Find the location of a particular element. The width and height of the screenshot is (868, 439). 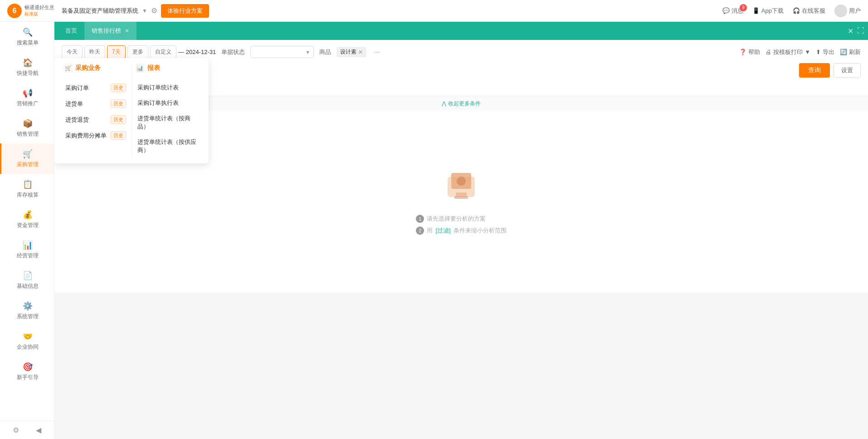

logo-tag: 标准版 is located at coordinates (39, 14).